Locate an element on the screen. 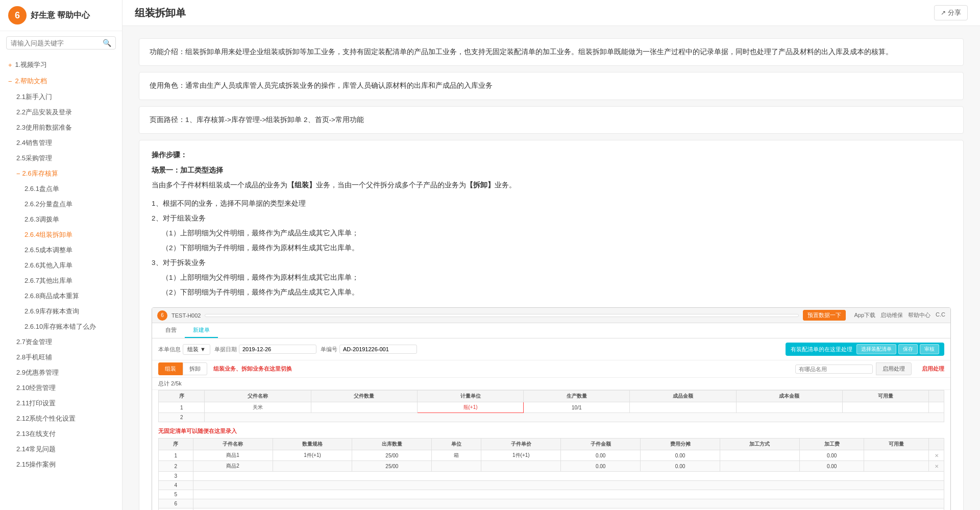 The image size is (980, 510). sidebar-item-docs: − 2.帮助文档 is located at coordinates (61, 81).